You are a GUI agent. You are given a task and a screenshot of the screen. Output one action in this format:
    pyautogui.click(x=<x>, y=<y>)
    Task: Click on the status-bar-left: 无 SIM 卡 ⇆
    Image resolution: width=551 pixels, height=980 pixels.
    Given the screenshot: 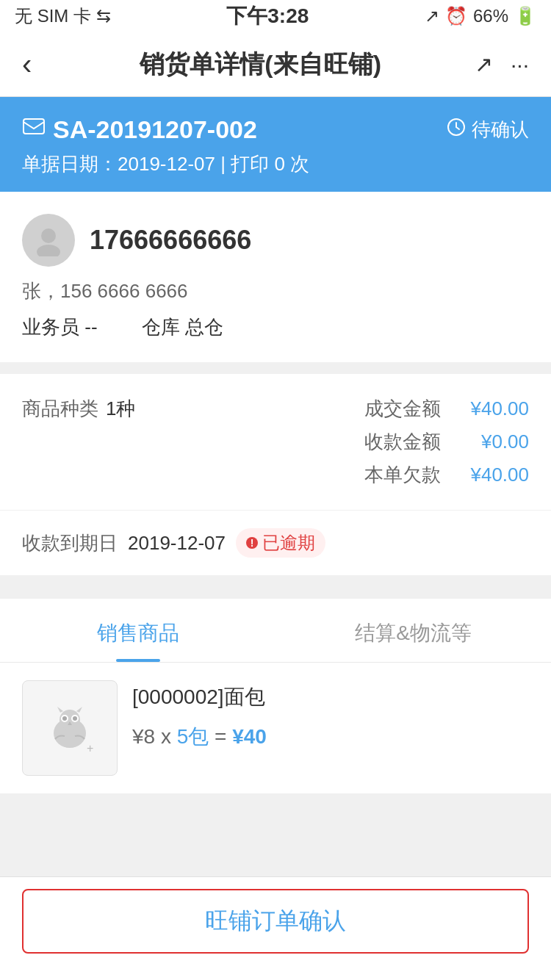 What is the action you would take?
    pyautogui.click(x=63, y=16)
    